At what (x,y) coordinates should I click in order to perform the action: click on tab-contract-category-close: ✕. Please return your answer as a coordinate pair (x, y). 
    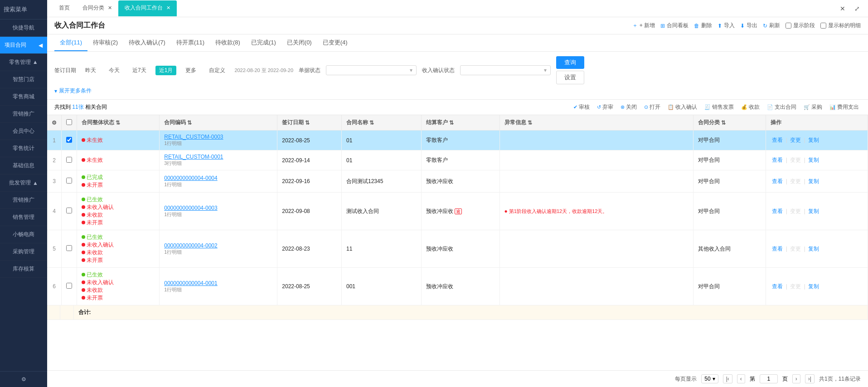
    Looking at the image, I should click on (110, 8).